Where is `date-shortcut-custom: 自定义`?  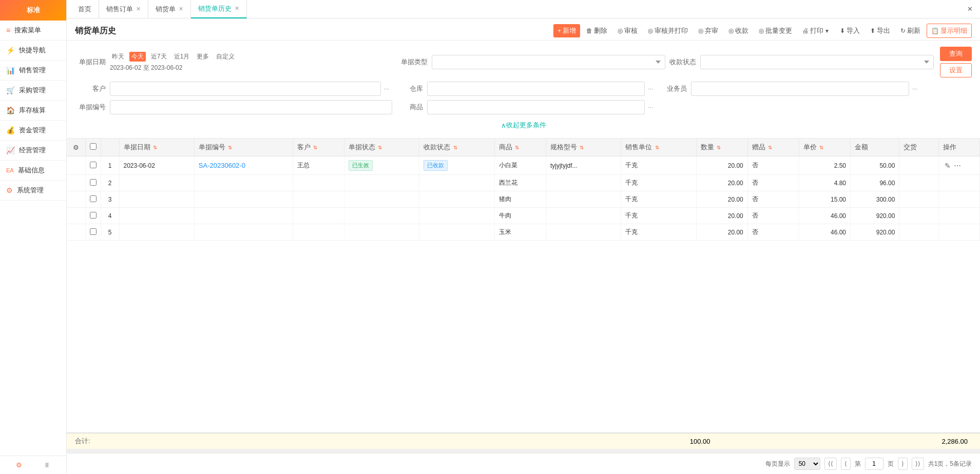
date-shortcut-custom: 自定义 is located at coordinates (225, 56).